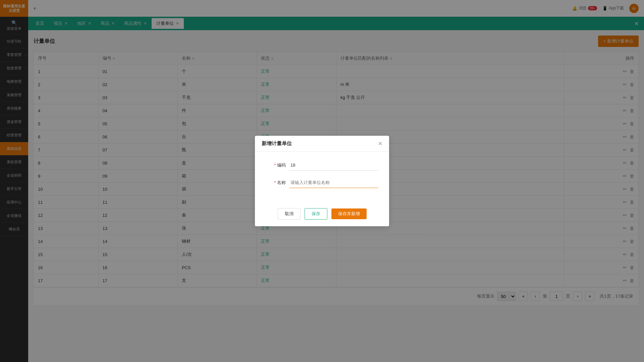 The image size is (644, 362). What do you see at coordinates (322, 215) in the screenshot?
I see `modal-footer: 取消 保存 保存并新增` at bounding box center [322, 215].